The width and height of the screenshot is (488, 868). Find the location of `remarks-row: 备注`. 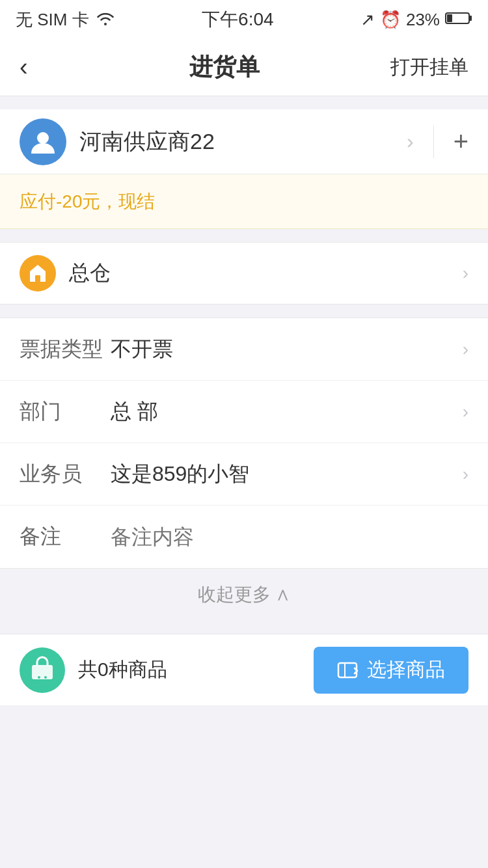

remarks-row: 备注 is located at coordinates (244, 537).